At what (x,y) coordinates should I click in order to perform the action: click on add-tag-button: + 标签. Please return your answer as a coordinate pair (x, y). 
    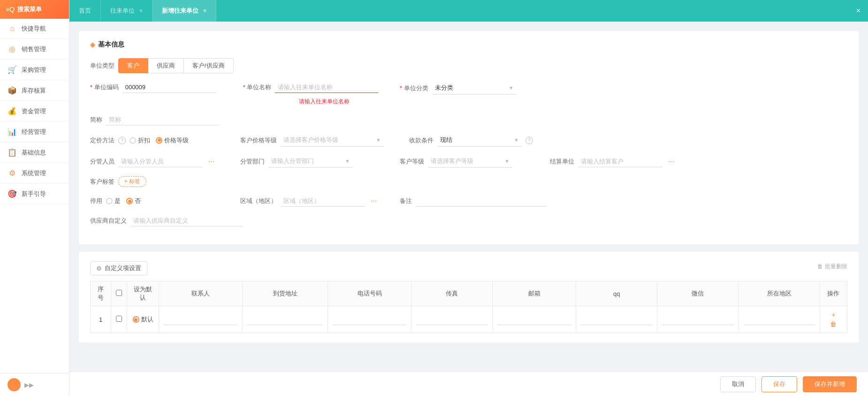
    Looking at the image, I should click on (132, 181).